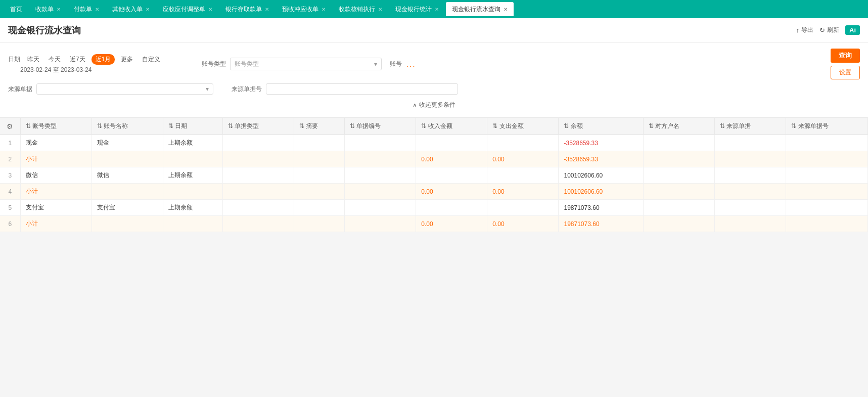 This screenshot has width=868, height=397. What do you see at coordinates (127, 9) in the screenshot?
I see `nav-tab-other-income-label: 其他收入单` at bounding box center [127, 9].